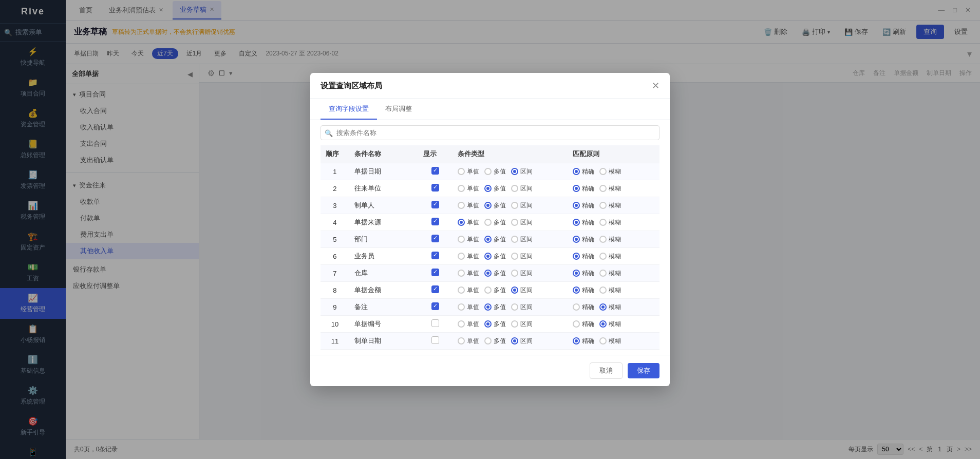  I want to click on modal-search-input, so click(490, 132).